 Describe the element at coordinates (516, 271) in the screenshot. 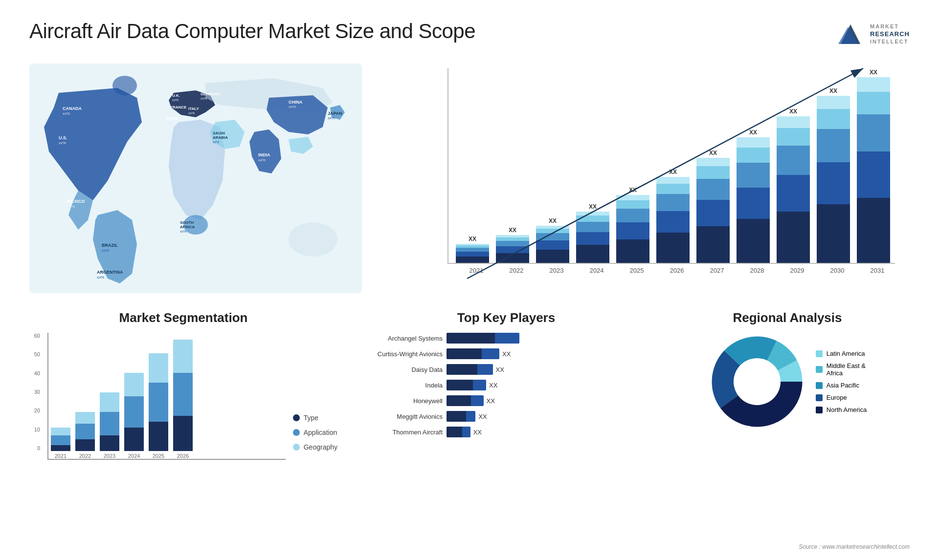

I see `bar-xlabel-2022: 2022` at that location.